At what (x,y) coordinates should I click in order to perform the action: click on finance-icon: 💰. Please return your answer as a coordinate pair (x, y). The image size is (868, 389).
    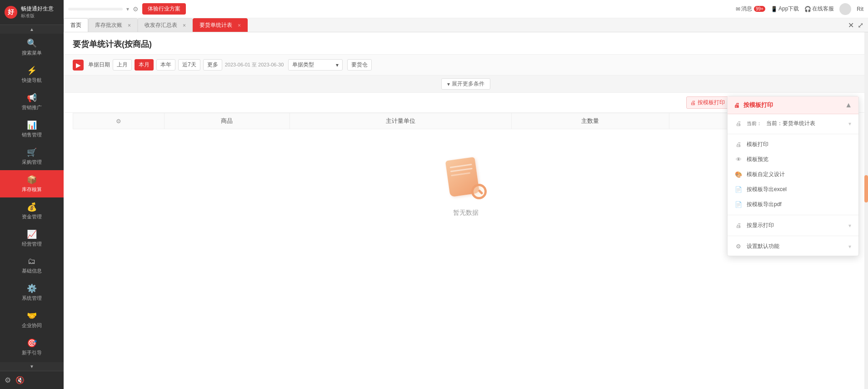
    Looking at the image, I should click on (32, 207).